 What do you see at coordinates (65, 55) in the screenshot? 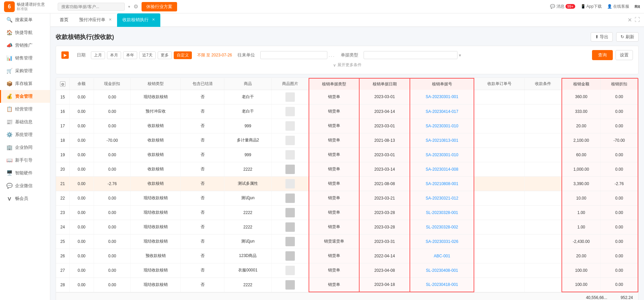
I see `expand-toggle: ▶` at bounding box center [65, 55].